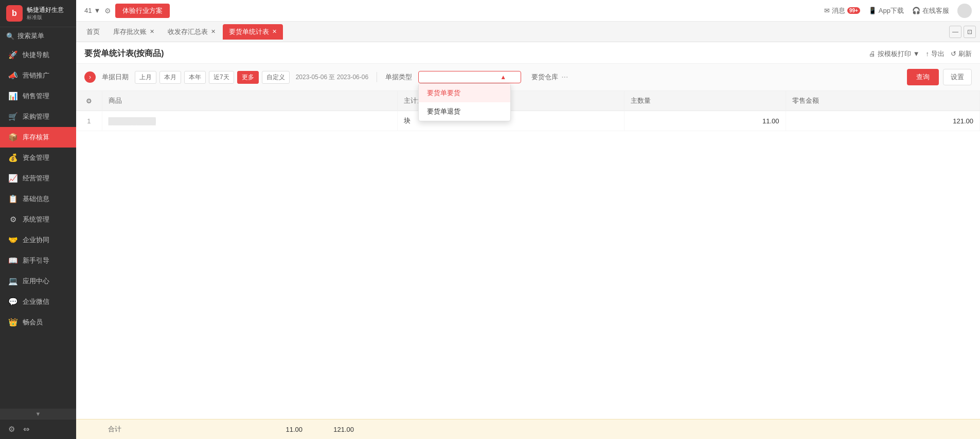 This screenshot has height=439, width=980. What do you see at coordinates (334, 430) in the screenshot?
I see `footer-amount: 121.00` at bounding box center [334, 430].